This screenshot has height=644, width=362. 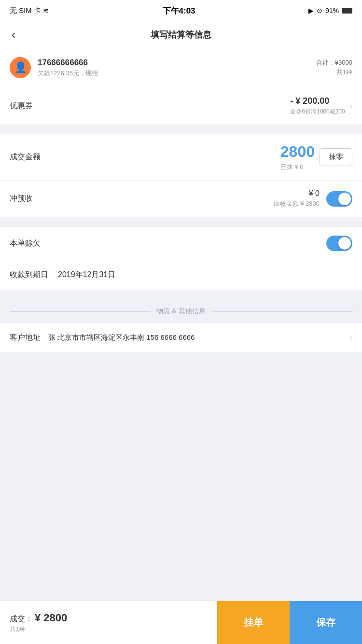 I want to click on alarm-icon: ⊙, so click(x=320, y=11).